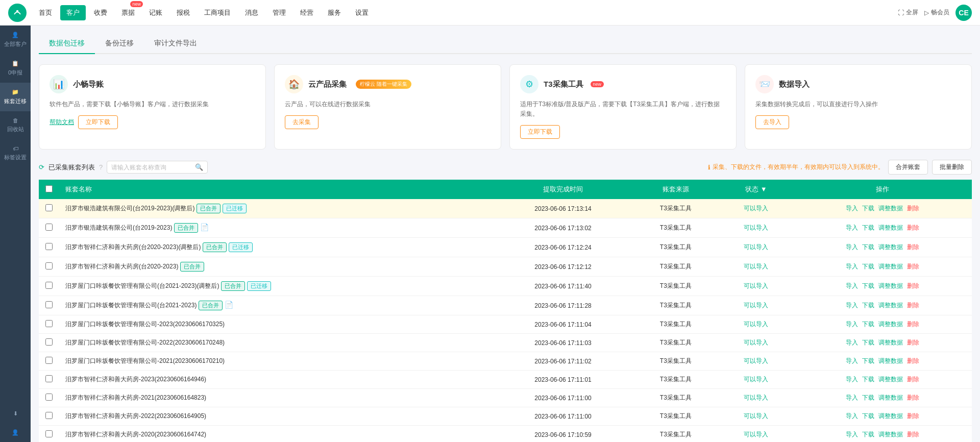  What do you see at coordinates (15, 413) in the screenshot?
I see `sidebar-download: ⬇` at bounding box center [15, 413].